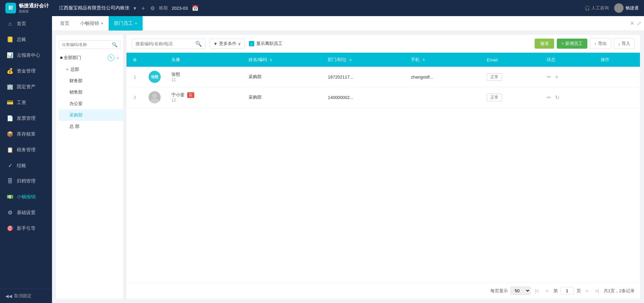 Image resolution: width=644 pixels, height=303 pixels. I want to click on resigned-checkbox: ✓, so click(252, 44).